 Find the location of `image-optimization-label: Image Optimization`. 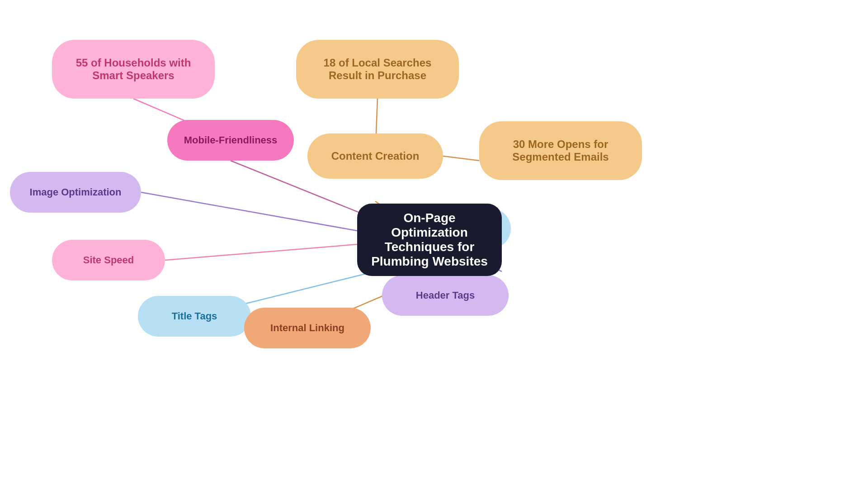

image-optimization-label: Image Optimization is located at coordinates (76, 192).